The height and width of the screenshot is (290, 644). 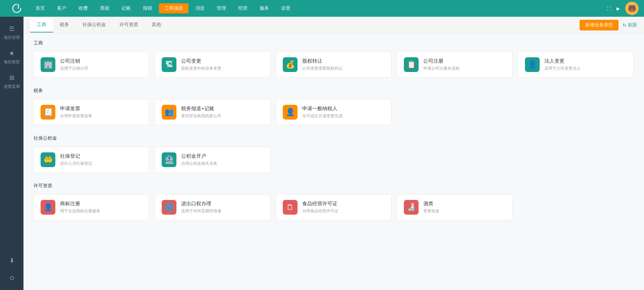 What do you see at coordinates (222, 112) in the screenshot?
I see `card-text-1-1: 税务报道+记账 拿到营业执照的新公司` at bounding box center [222, 112].